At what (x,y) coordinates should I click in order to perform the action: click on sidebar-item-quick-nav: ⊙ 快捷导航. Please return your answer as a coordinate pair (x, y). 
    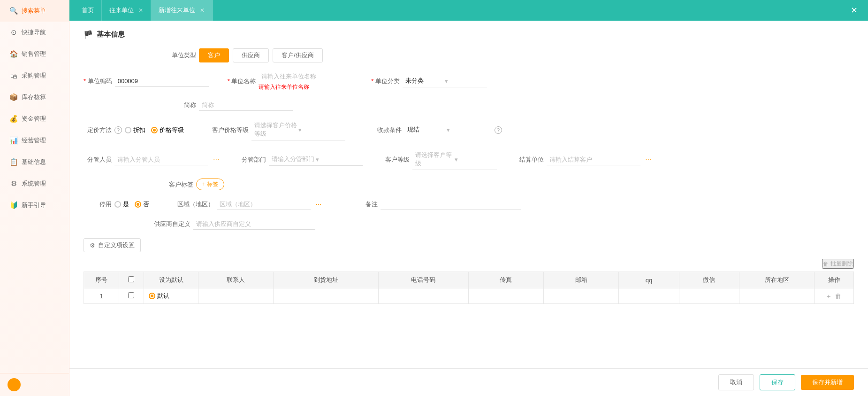
    Looking at the image, I should click on (35, 32).